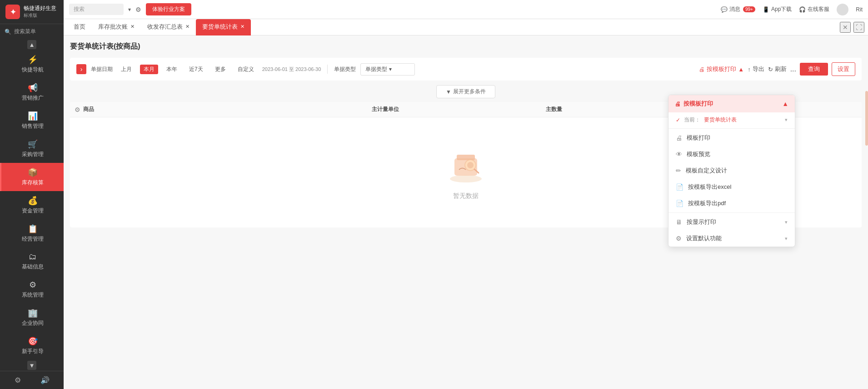 Image resolution: width=868 pixels, height=389 pixels. I want to click on experience-btn: 体验行业方案, so click(169, 9).